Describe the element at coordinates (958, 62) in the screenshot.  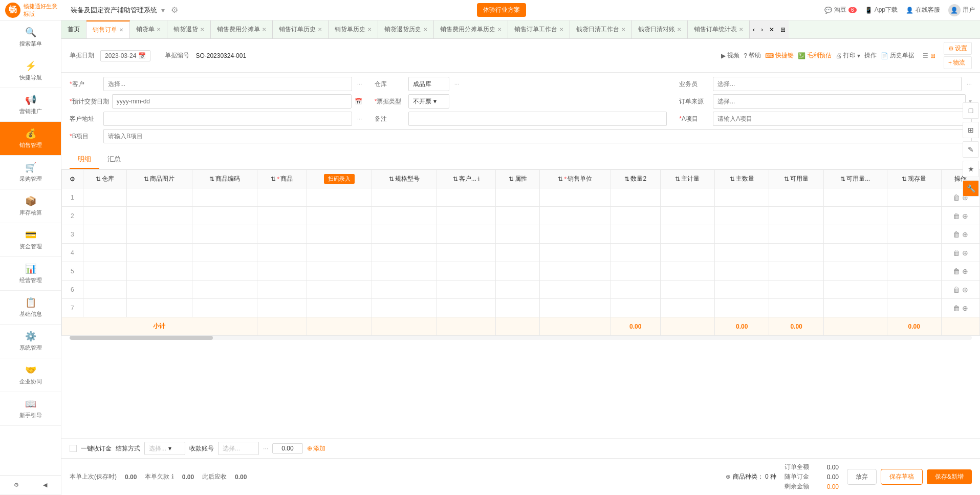
I see `logistics-button: + 物流` at that location.